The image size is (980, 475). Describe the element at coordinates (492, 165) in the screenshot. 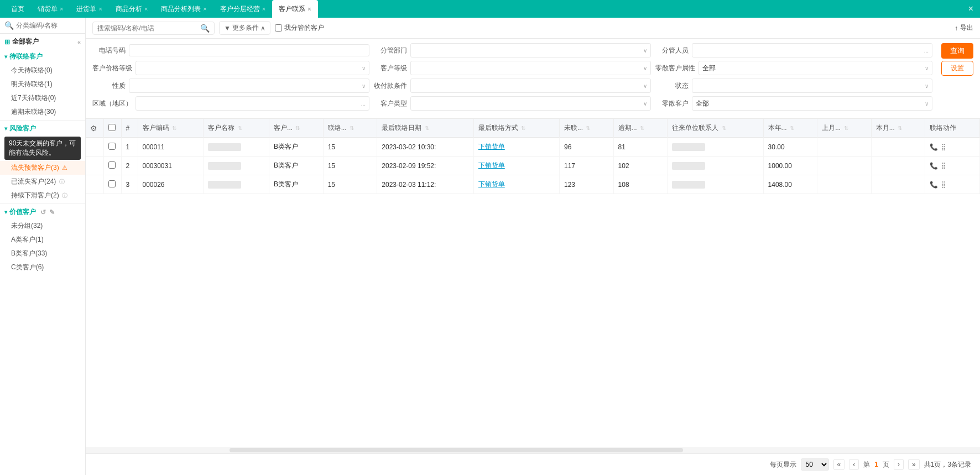

I see `last-way-link-2: 下销货单` at that location.